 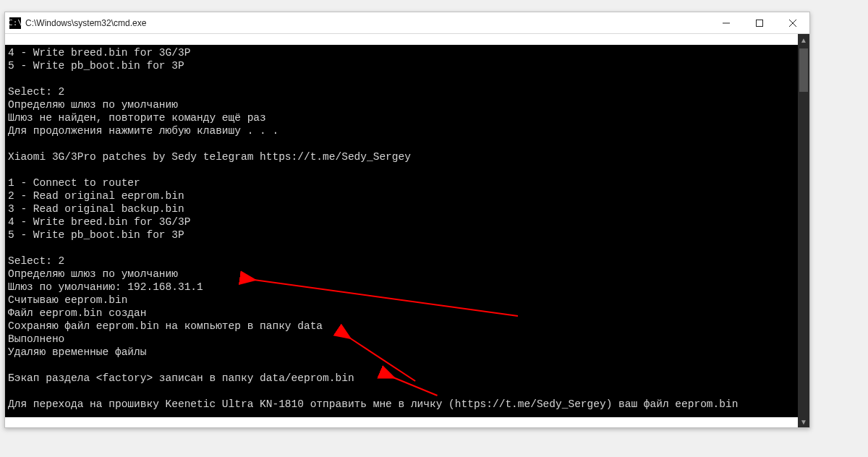 I want to click on scroll-down-button: ▼, so click(x=804, y=422).